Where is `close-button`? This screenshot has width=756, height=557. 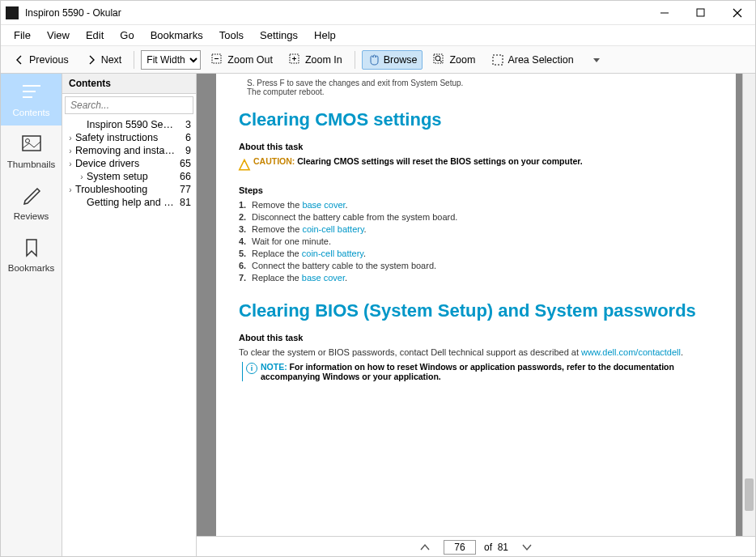
close-button is located at coordinates (737, 13).